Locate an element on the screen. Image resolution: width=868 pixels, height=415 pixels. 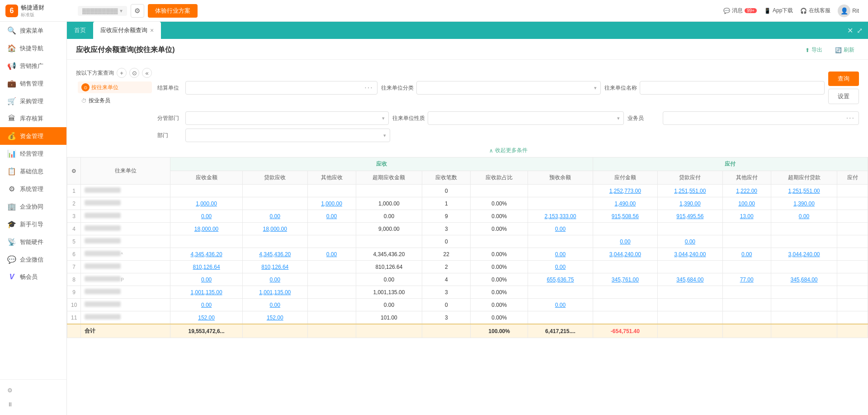
sales-icon: 💼 is located at coordinates (12, 83).